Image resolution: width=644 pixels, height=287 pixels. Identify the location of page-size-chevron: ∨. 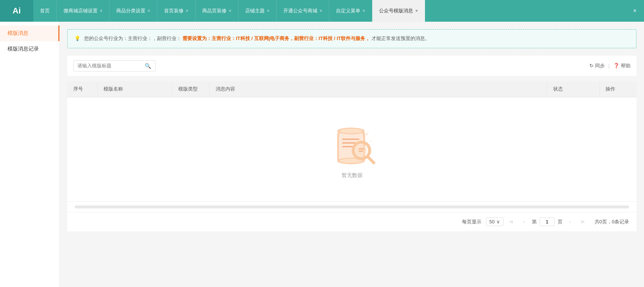
(498, 222).